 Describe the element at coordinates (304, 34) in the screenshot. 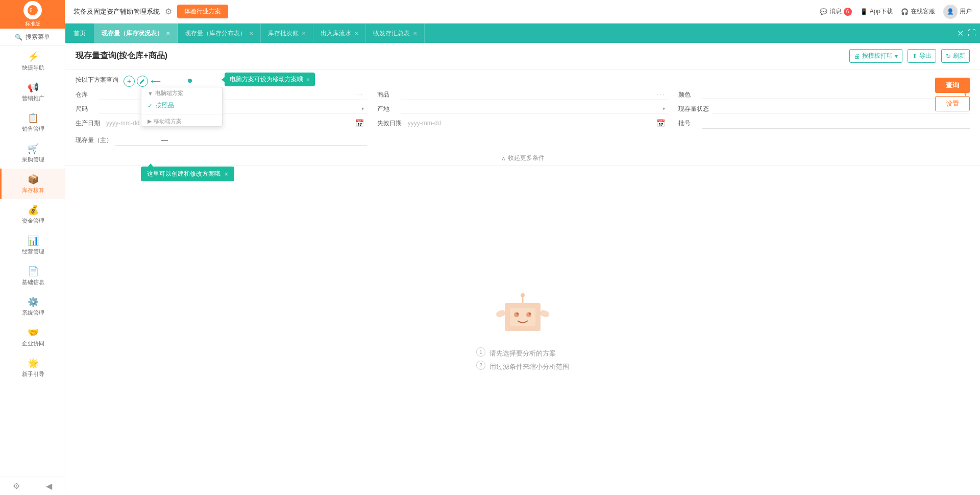

I see `tab-batch-ledger-close: ✕` at that location.